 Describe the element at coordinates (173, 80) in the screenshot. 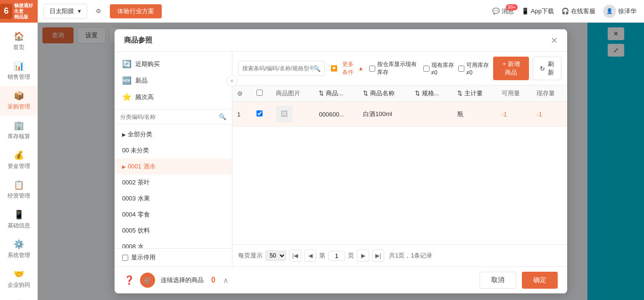

I see `nav-new-product: 🆕 新品` at that location.